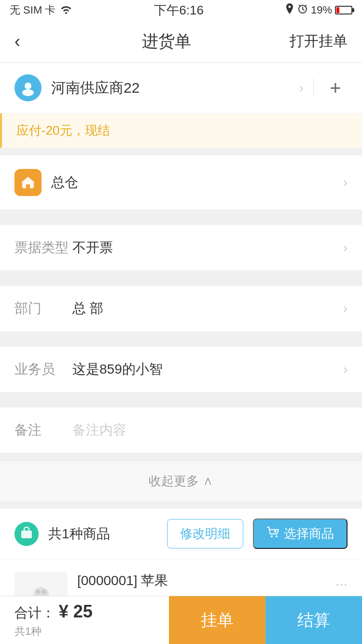 This screenshot has width=362, height=644. What do you see at coordinates (181, 130) in the screenshot?
I see `warning-banner: 应付-20元，现结` at bounding box center [181, 130].